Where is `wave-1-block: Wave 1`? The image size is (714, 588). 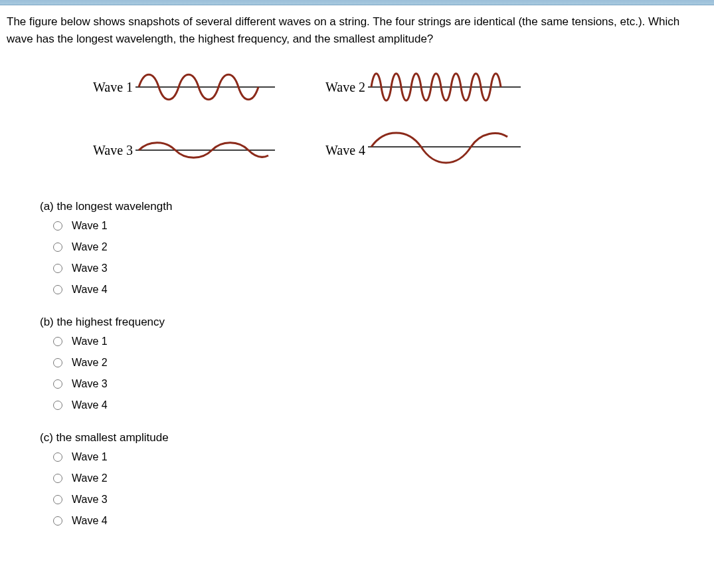 wave-1-block: Wave 1 is located at coordinates (199, 87).